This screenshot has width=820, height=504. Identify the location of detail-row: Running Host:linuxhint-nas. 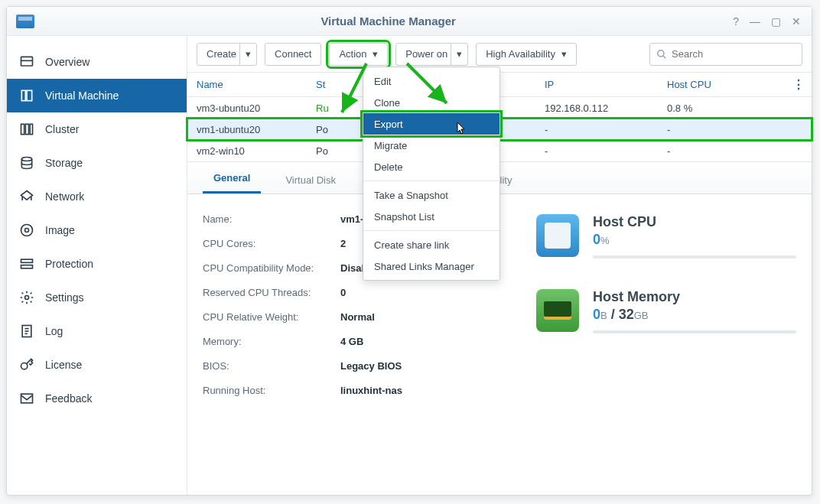
(358, 390).